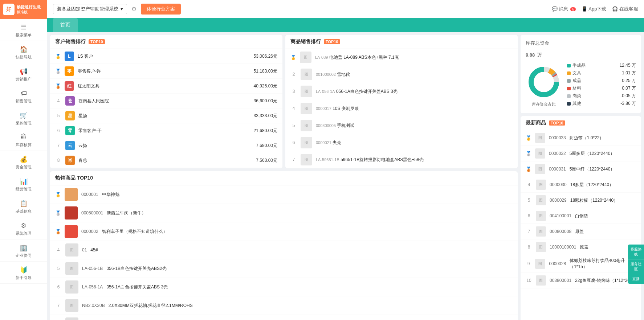  What do you see at coordinates (326, 74) in the screenshot?
I see `product-code: 001000002` at bounding box center [326, 74].